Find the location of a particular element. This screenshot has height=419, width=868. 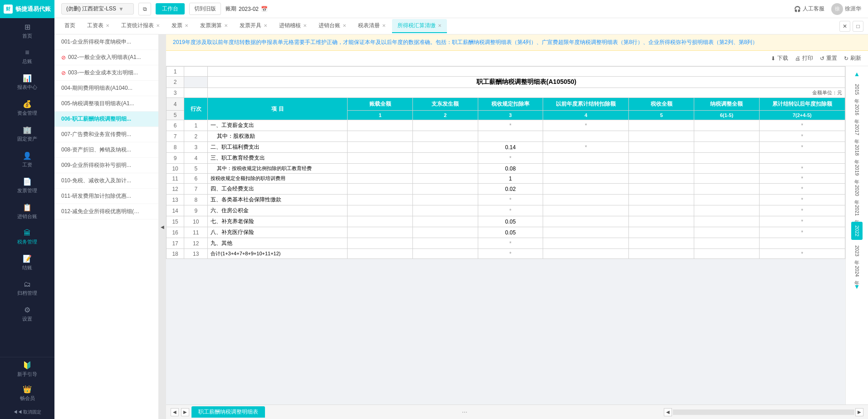

form-item-003: ⊘ 003-一般企业成本支出明细... is located at coordinates (106, 73).